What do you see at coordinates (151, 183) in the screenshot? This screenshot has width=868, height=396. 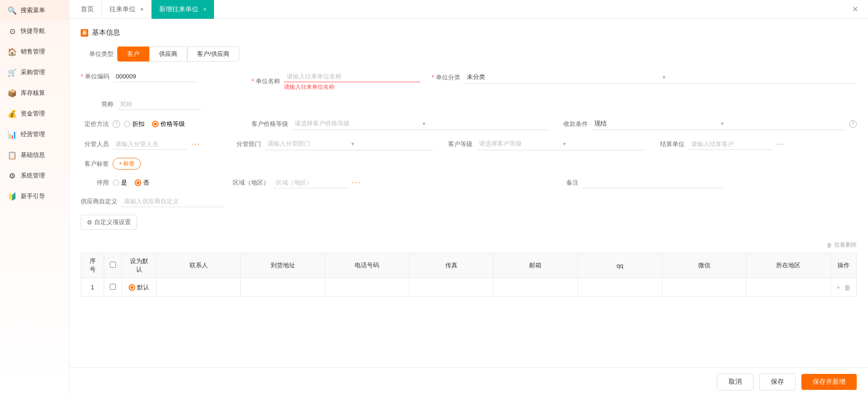 I see `disabled-field: 停用 是 否` at bounding box center [151, 183].